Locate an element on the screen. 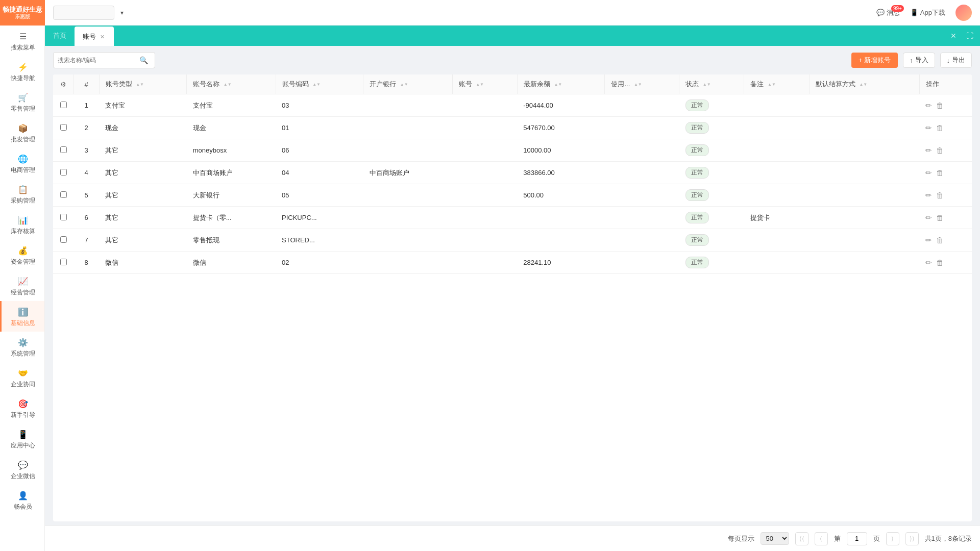 The width and height of the screenshot is (980, 551). tab-home: 首页 is located at coordinates (60, 36).